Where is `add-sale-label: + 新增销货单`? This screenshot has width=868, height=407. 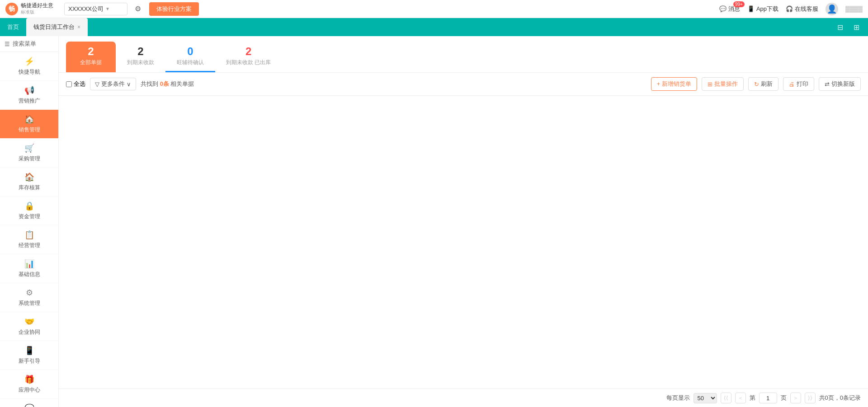 add-sale-label: + 新增销货单 is located at coordinates (674, 84).